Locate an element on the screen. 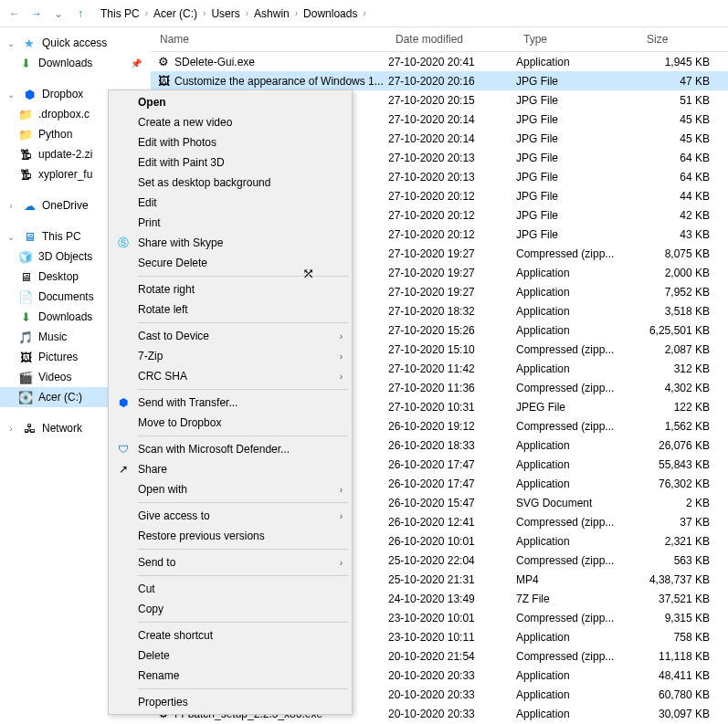  menu-item-label: Edit is located at coordinates (148, 203).